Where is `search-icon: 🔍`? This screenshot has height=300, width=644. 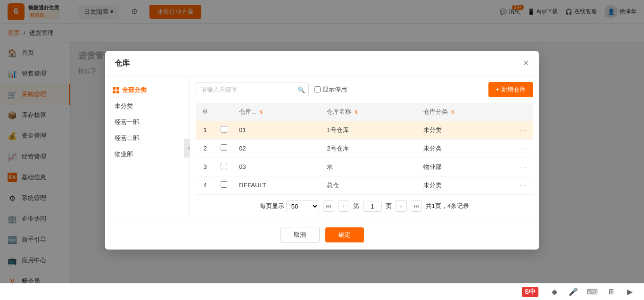
search-icon: 🔍 is located at coordinates (301, 90).